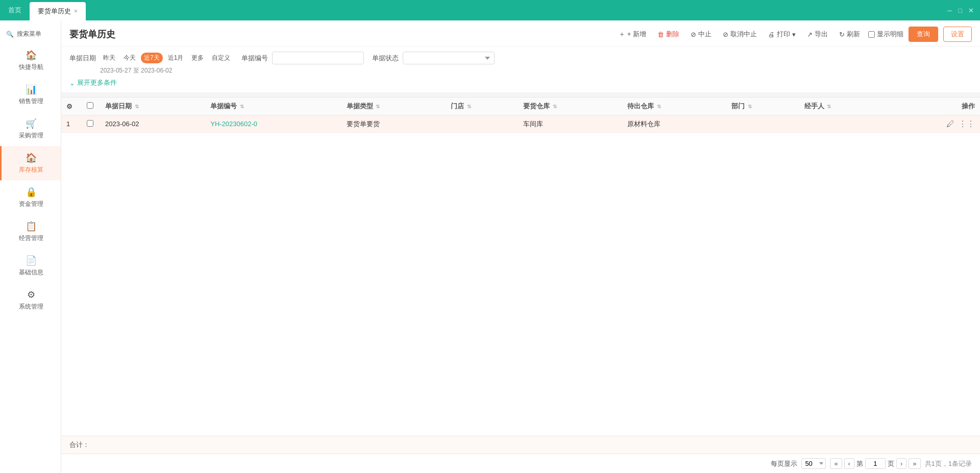 The width and height of the screenshot is (980, 473). What do you see at coordinates (31, 170) in the screenshot?
I see `sidebar-item-inventory-label: 库存核算` at bounding box center [31, 170].